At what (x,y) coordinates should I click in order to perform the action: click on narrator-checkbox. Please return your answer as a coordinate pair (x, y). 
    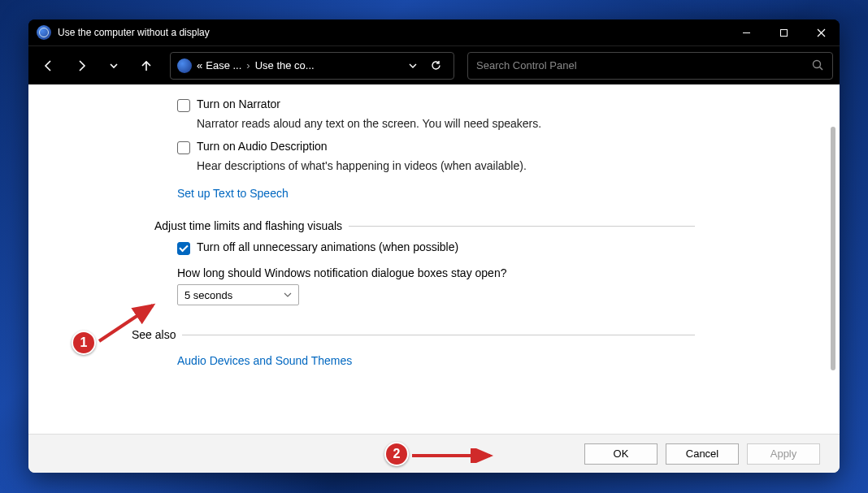
    Looking at the image, I should click on (184, 106).